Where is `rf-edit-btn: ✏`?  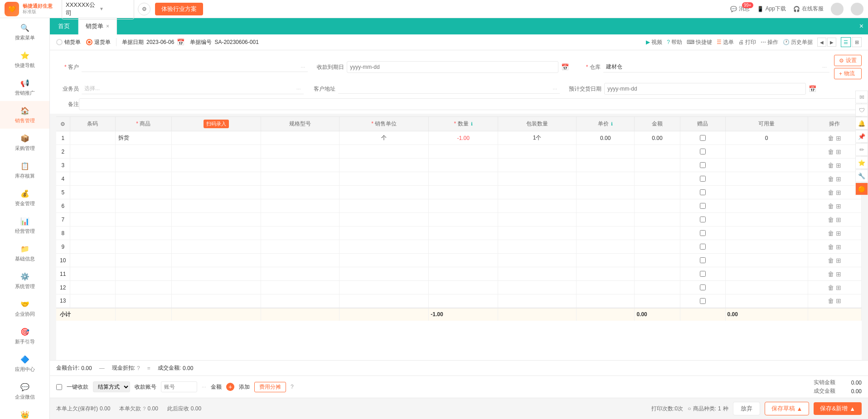
rf-edit-btn: ✏ is located at coordinates (862, 149).